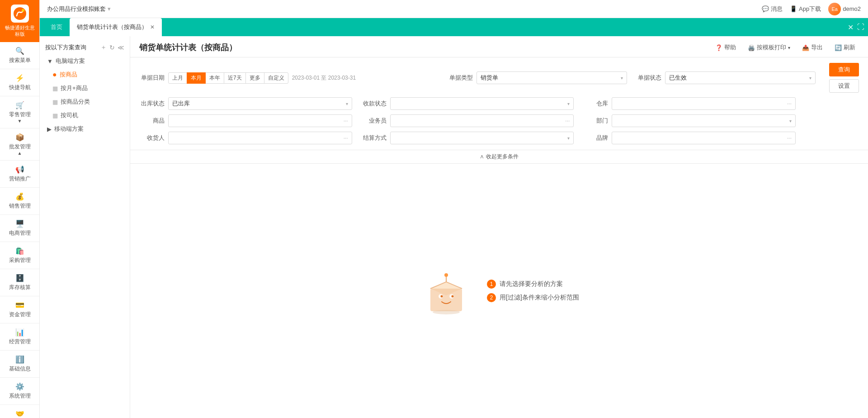  I want to click on tab-sales-stat: 销货单统计计表（按商品） ✕, so click(116, 27).